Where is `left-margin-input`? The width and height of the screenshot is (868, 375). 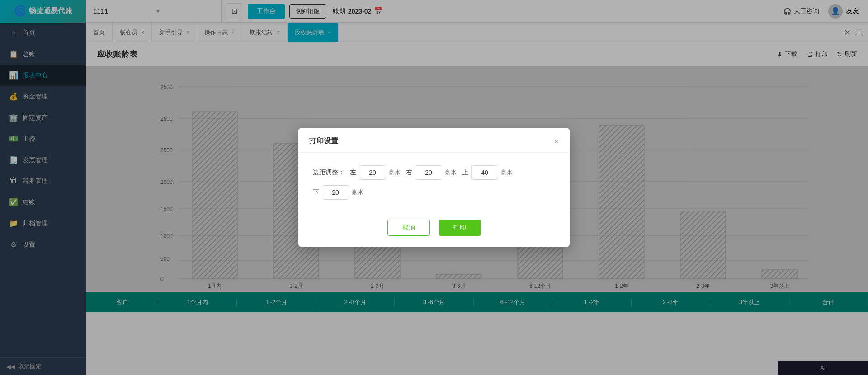
left-margin-input is located at coordinates (373, 173).